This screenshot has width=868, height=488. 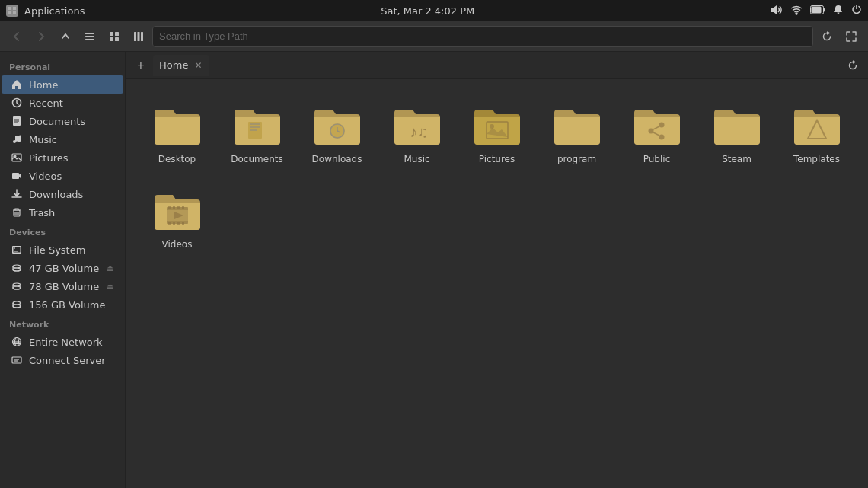 What do you see at coordinates (777, 11) in the screenshot?
I see `volume-icon` at bounding box center [777, 11].